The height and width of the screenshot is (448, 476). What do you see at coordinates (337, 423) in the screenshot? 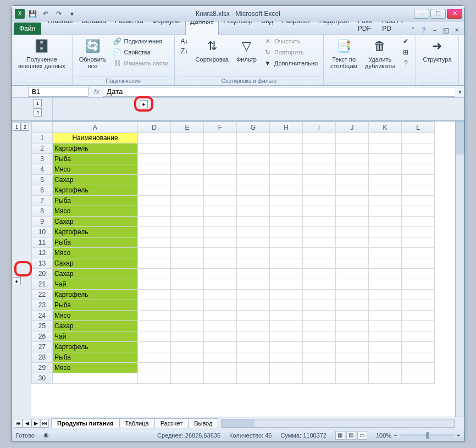
I see `horizontal-scrollbar` at bounding box center [337, 423].